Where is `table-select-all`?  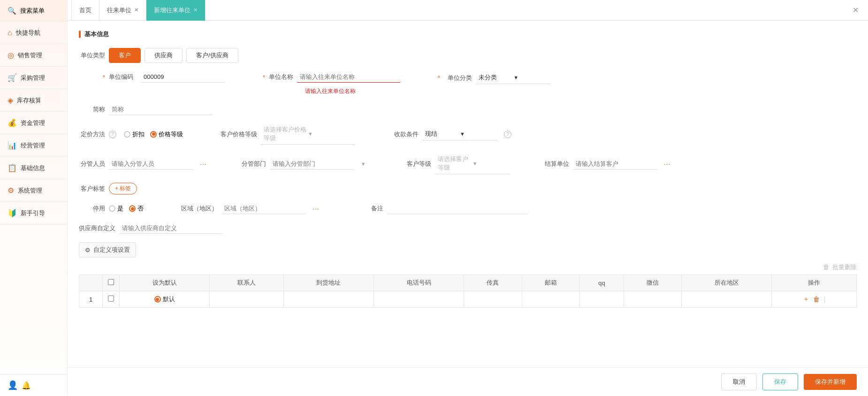 table-select-all is located at coordinates (111, 282).